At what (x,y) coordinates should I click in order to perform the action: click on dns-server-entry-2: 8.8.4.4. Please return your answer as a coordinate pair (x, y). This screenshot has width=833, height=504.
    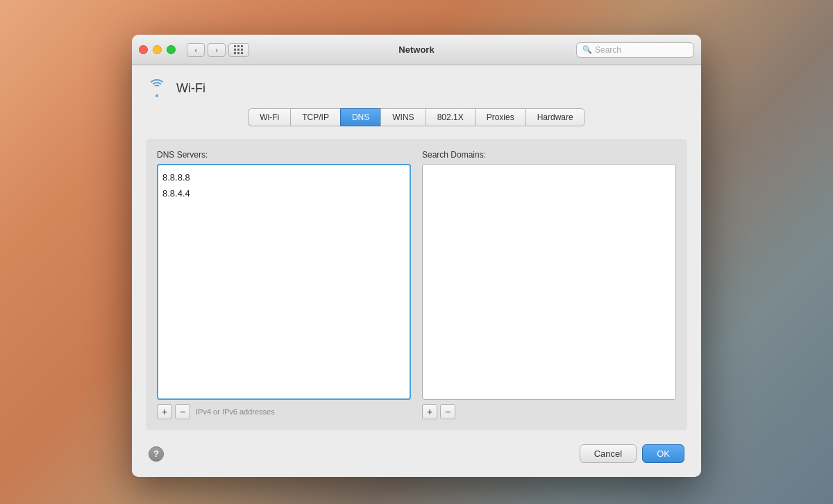
    Looking at the image, I should click on (284, 193).